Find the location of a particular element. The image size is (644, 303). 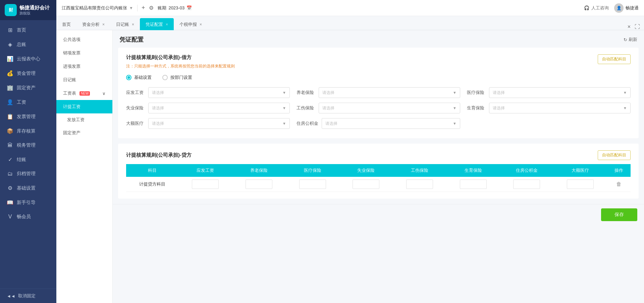

table-row: 计提贷方科目 🗑 is located at coordinates (378, 185).